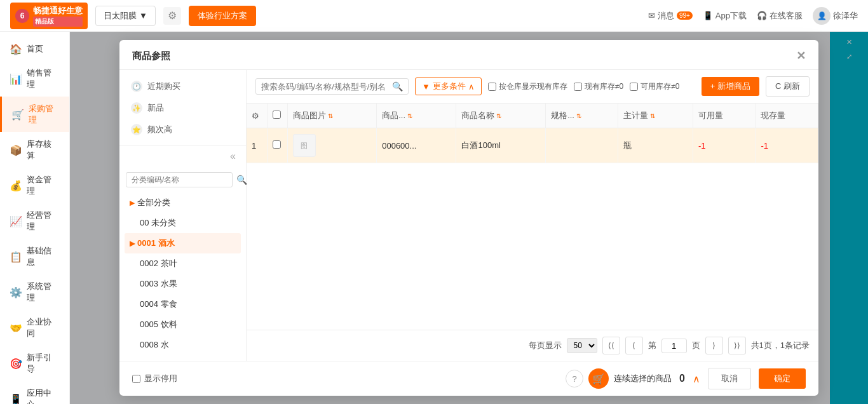  Describe the element at coordinates (762, 15) in the screenshot. I see `headset-icon: 🎧` at that location.